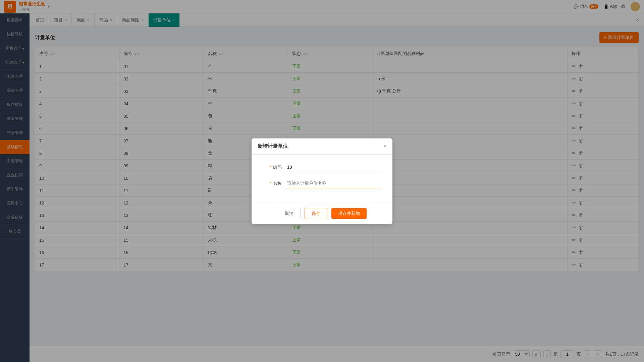  Describe the element at coordinates (322, 183) in the screenshot. I see `form-row-name: * 名称` at that location.